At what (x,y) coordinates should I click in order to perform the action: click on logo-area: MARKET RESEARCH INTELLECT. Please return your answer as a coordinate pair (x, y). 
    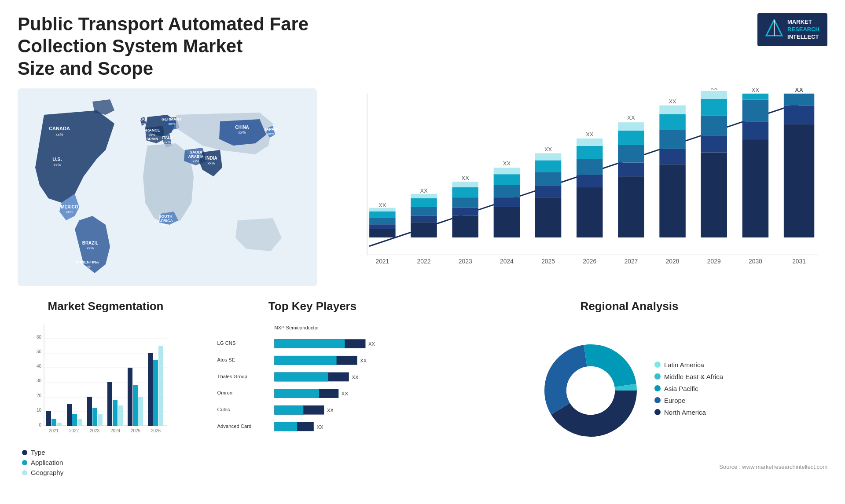
    Looking at the image, I should click on (792, 30).